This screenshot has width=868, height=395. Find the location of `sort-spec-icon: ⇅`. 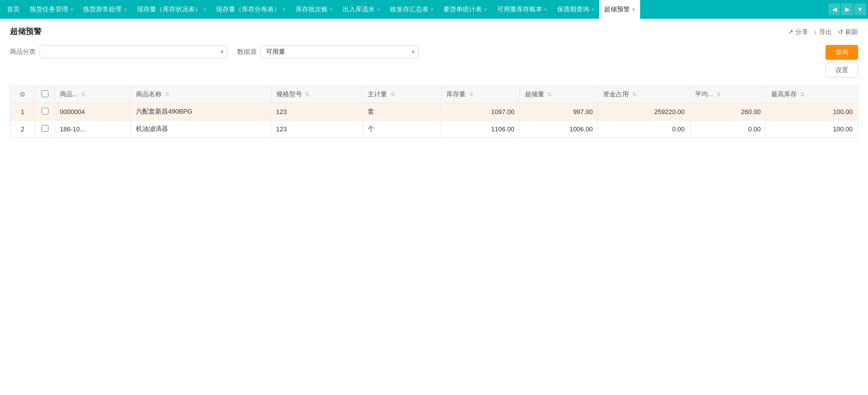

sort-spec-icon: ⇅ is located at coordinates (307, 95).